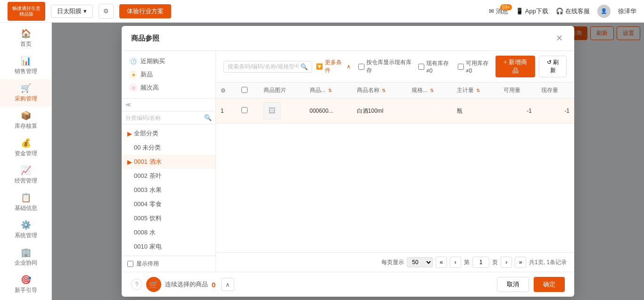 This screenshot has width=644, height=300. Describe the element at coordinates (25, 93) in the screenshot. I see `sidebar-item-purchase: 🛒 采购管理` at that location.